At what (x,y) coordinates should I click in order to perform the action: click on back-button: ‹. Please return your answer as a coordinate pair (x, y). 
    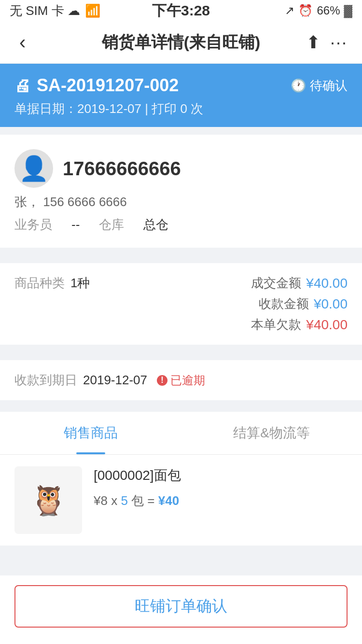
    Looking at the image, I should click on (22, 42).